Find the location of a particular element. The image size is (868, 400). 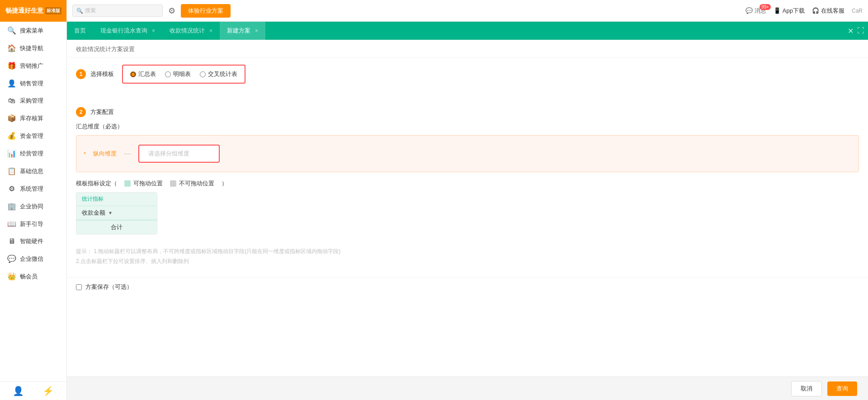

user-icon: 👤 is located at coordinates (18, 391).